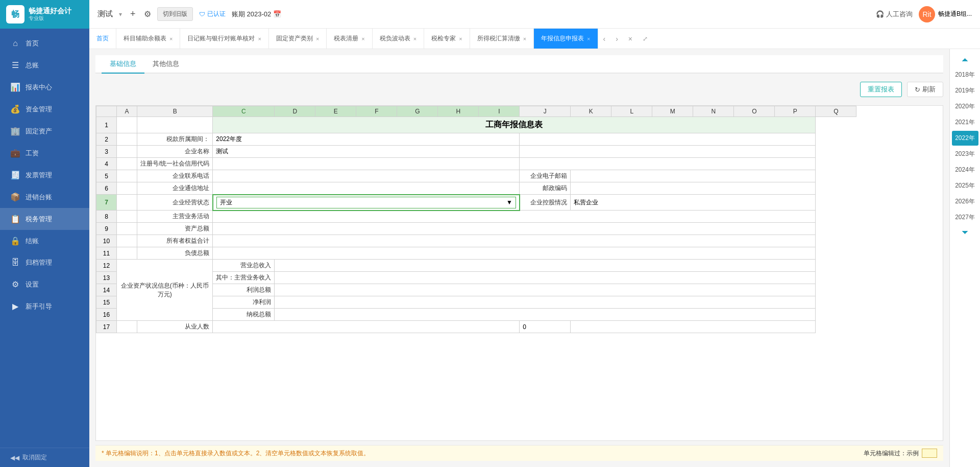 The height and width of the screenshot is (467, 980). Describe the element at coordinates (398, 39) in the screenshot. I see `tab-taxfluc: 税负波动表 ×` at that location.